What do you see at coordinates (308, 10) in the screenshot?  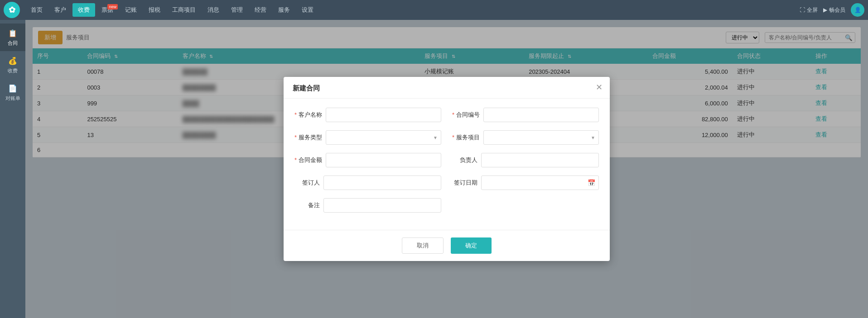 I see `nav-settings: 设置` at bounding box center [308, 10].